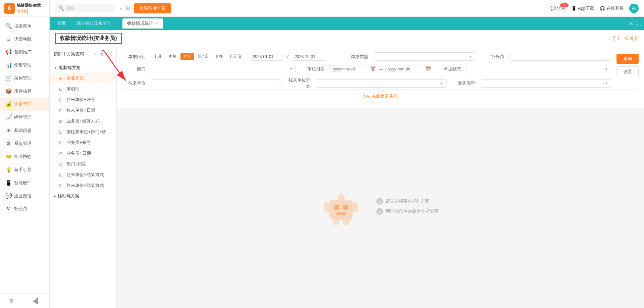 The width and height of the screenshot is (644, 308). What do you see at coordinates (25, 78) in the screenshot?
I see `sidebar-item-purchase: 🛒 采购管理` at bounding box center [25, 78].